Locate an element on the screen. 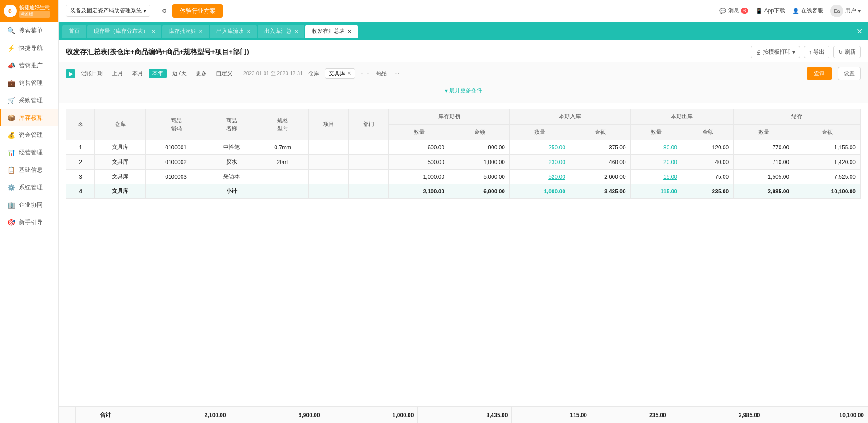  row-open-qty: 2,100.00 is located at coordinates (419, 192).